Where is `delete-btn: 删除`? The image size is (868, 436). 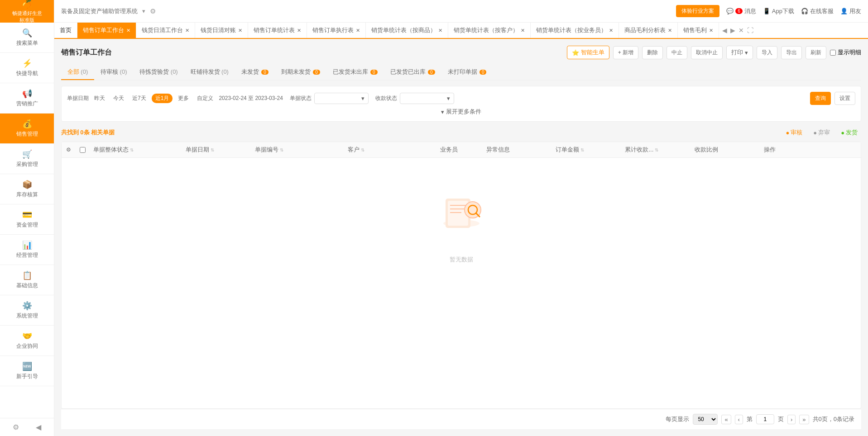
delete-btn: 删除 is located at coordinates (652, 52).